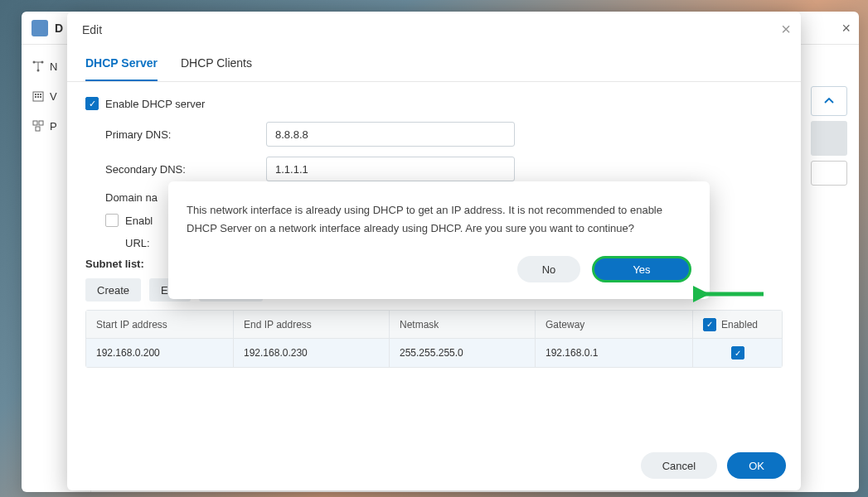  What do you see at coordinates (710, 325) in the screenshot?
I see `enabled-header-checkbox: ✓` at bounding box center [710, 325].